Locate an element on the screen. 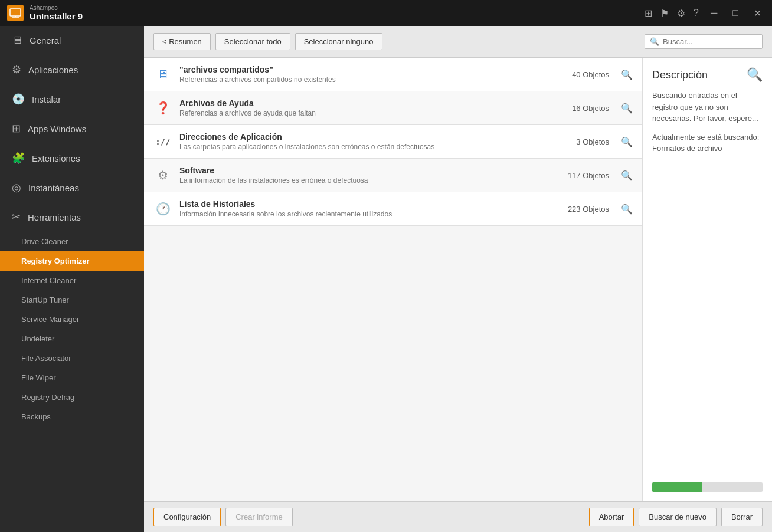 The height and width of the screenshot is (532, 772). sidebar-subitem-file-associator: File Associator is located at coordinates (72, 359).